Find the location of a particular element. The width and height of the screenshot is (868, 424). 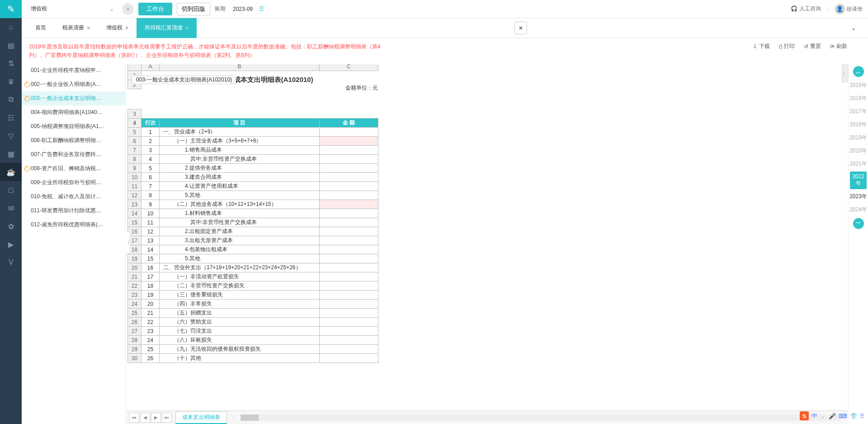

tabs-more-icon: ⌄ is located at coordinates (854, 28).